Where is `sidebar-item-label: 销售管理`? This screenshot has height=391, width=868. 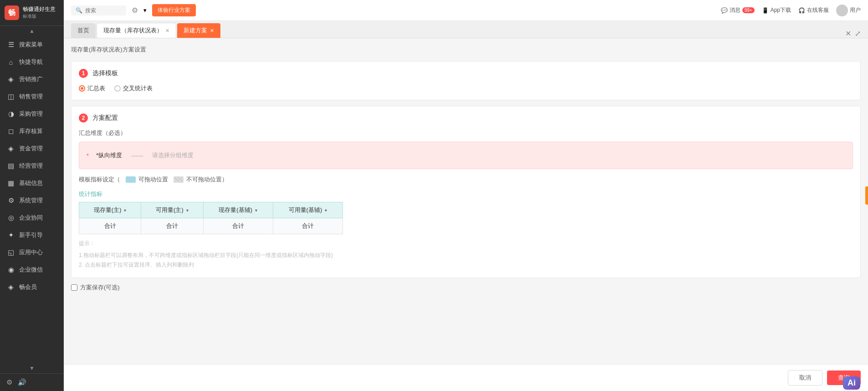 sidebar-item-label: 销售管理 is located at coordinates (31, 97).